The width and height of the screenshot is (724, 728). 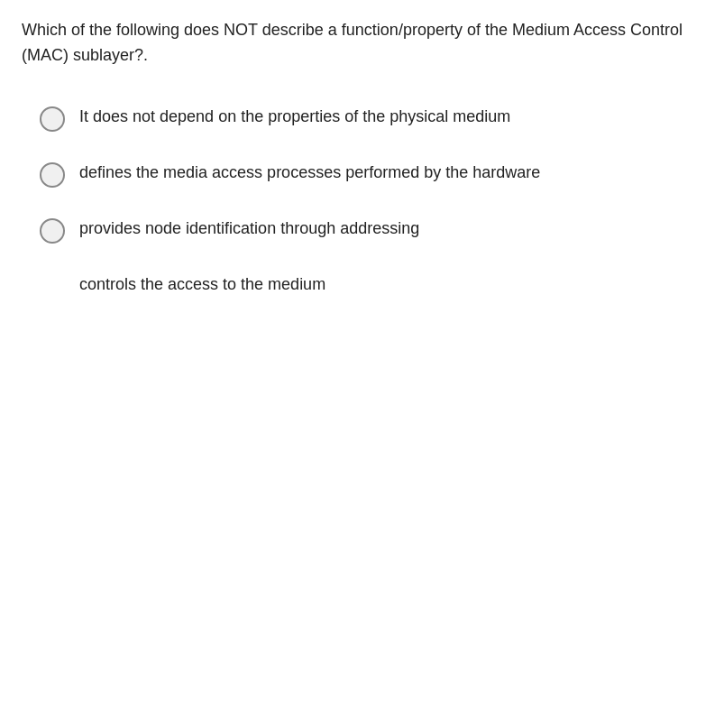 What do you see at coordinates (371, 285) in the screenshot?
I see `option-d: controls the access to the medium` at bounding box center [371, 285].